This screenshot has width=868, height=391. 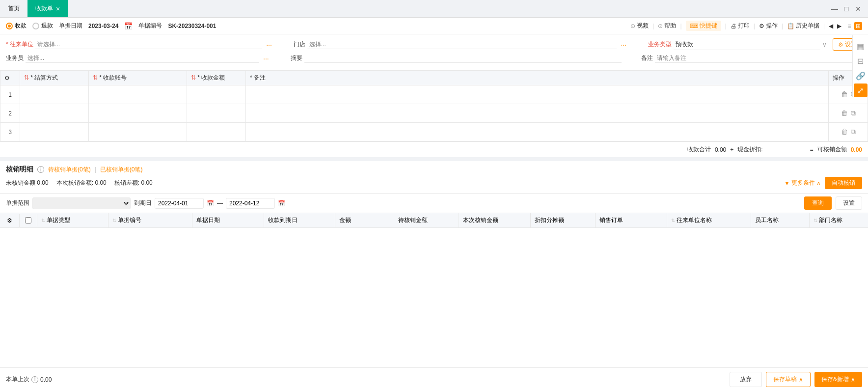 I want to click on close-icon: ×, so click(x=58, y=9).